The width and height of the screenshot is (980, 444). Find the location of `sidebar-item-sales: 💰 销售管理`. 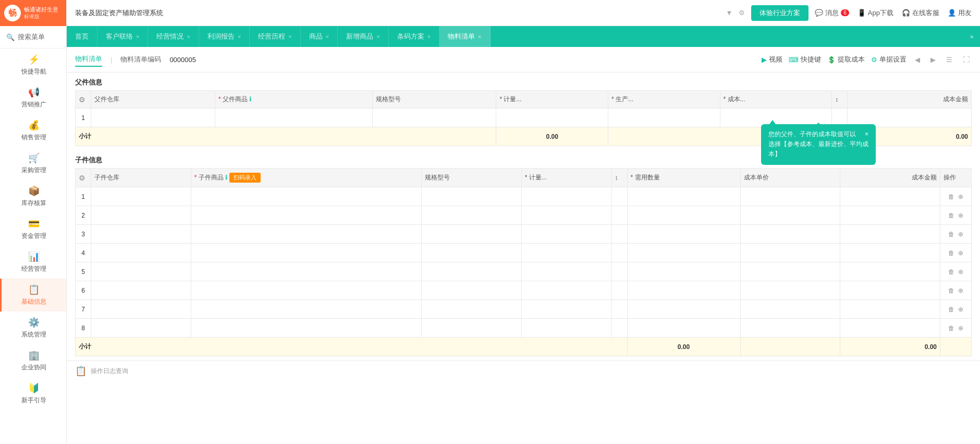

sidebar-item-sales: 💰 销售管理 is located at coordinates (33, 130).